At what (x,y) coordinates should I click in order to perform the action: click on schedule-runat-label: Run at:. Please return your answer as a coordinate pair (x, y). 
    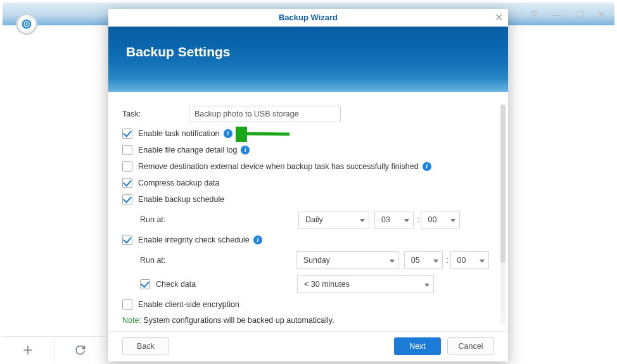
    Looking at the image, I should click on (219, 220).